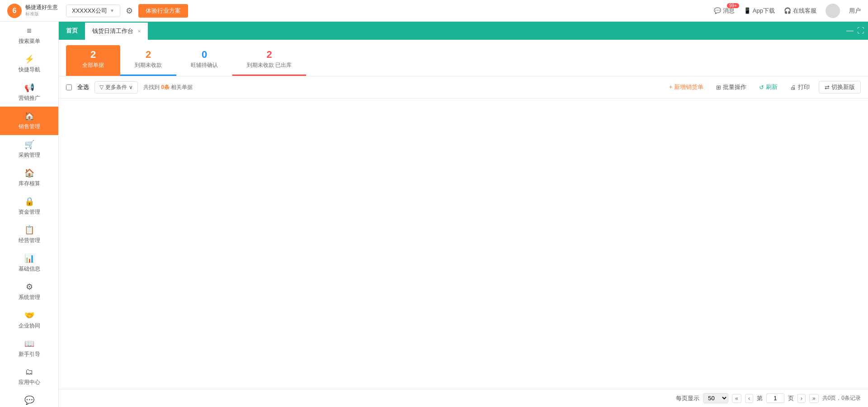 The height and width of the screenshot is (407, 868). Describe the element at coordinates (112, 11) in the screenshot. I see `company-dropdown-arrow: ▼` at that location.